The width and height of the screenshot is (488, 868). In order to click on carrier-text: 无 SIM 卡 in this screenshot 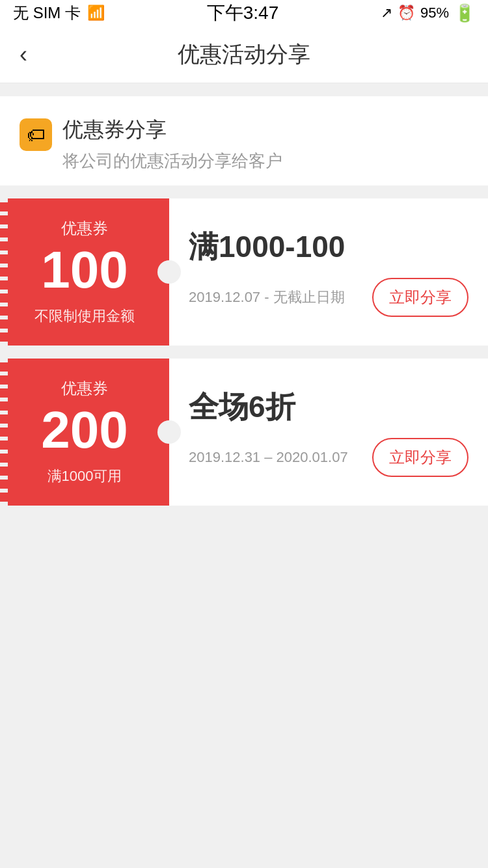, I will do `click(47, 13)`.